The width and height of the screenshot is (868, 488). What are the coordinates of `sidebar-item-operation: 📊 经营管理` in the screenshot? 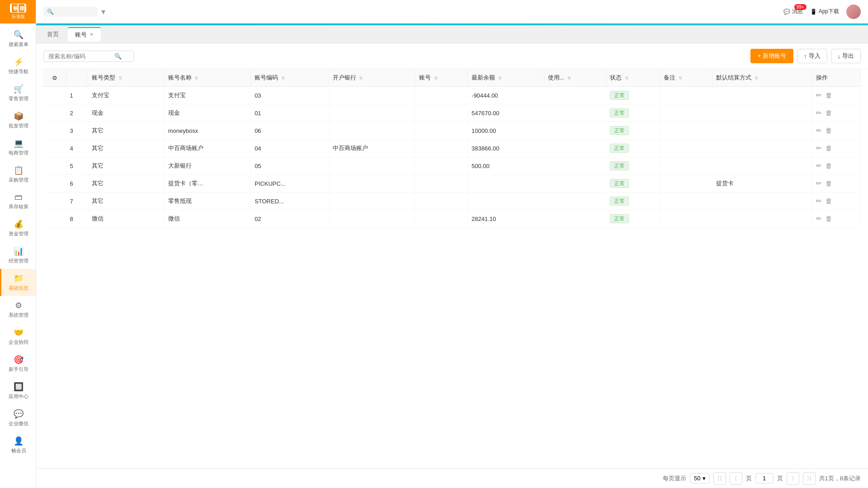 It's located at (18, 255).